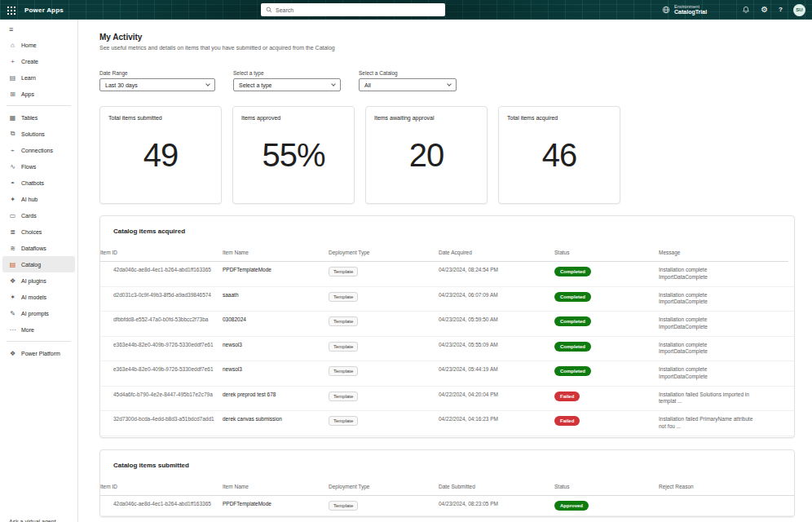  Describe the element at coordinates (287, 85) in the screenshot. I see `filter-dropdown: Select a type` at that location.